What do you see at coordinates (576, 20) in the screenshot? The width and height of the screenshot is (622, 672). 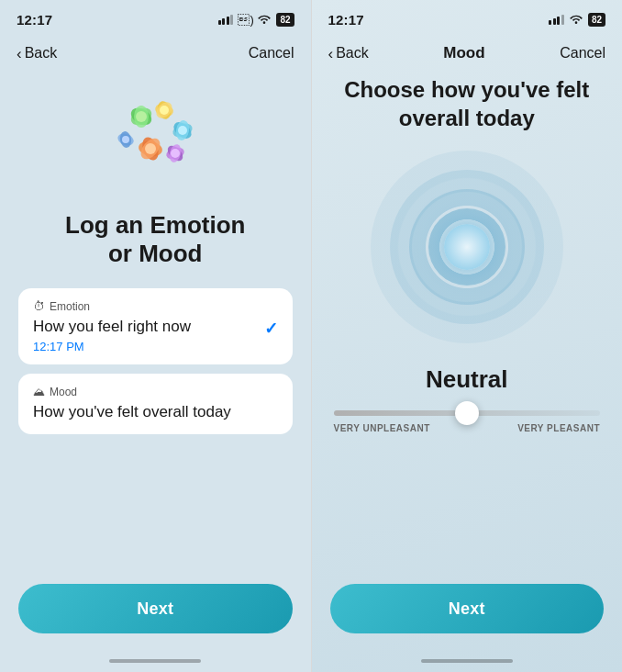 I see `wifi-icon-right` at bounding box center [576, 20].